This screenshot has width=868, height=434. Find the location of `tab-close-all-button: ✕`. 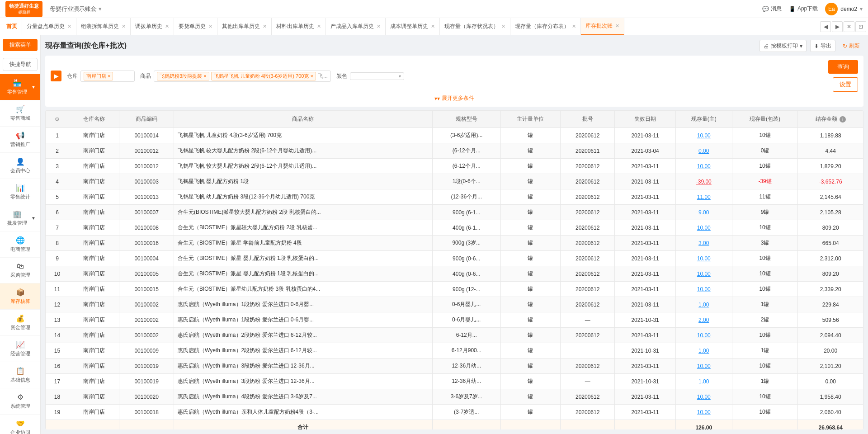

tab-close-all-button: ✕ is located at coordinates (849, 27).